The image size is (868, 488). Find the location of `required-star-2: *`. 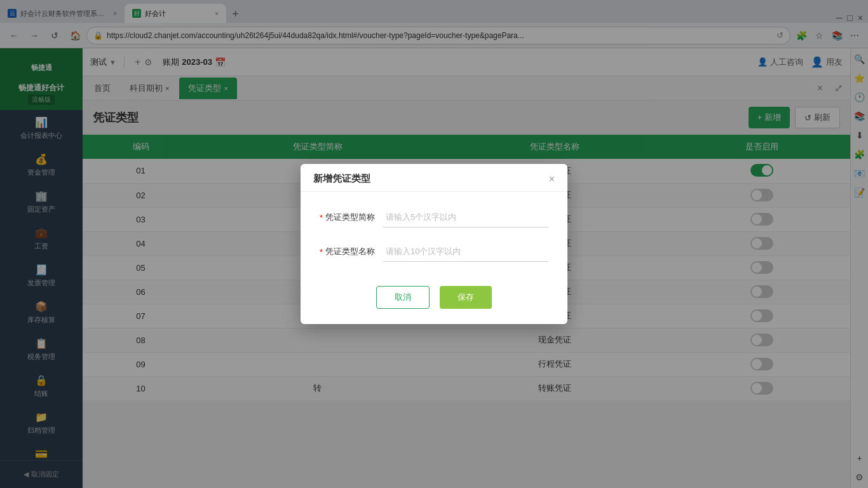

required-star-2: * is located at coordinates (322, 252).